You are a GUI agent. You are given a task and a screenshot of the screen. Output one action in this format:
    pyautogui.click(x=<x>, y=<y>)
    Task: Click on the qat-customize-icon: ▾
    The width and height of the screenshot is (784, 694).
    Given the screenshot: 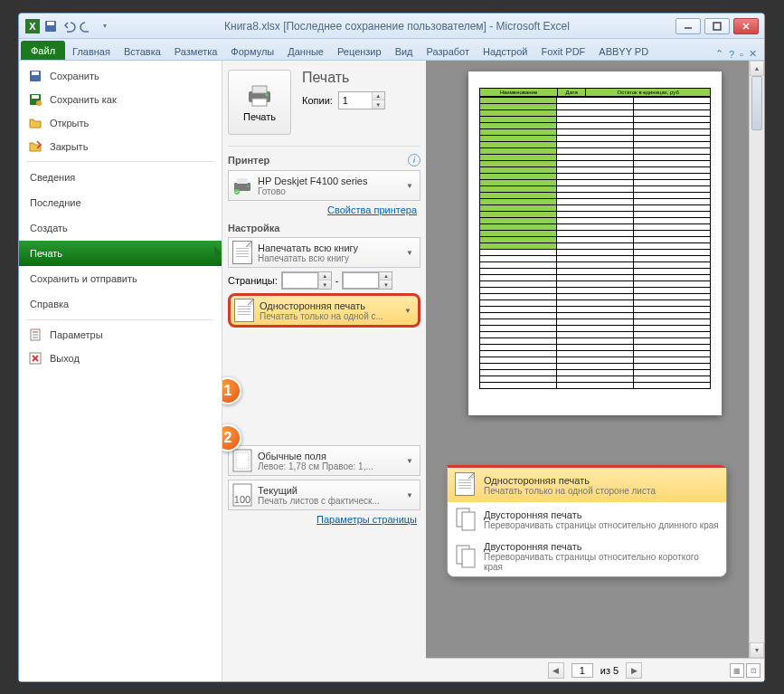 What is the action you would take?
    pyautogui.click(x=105, y=26)
    